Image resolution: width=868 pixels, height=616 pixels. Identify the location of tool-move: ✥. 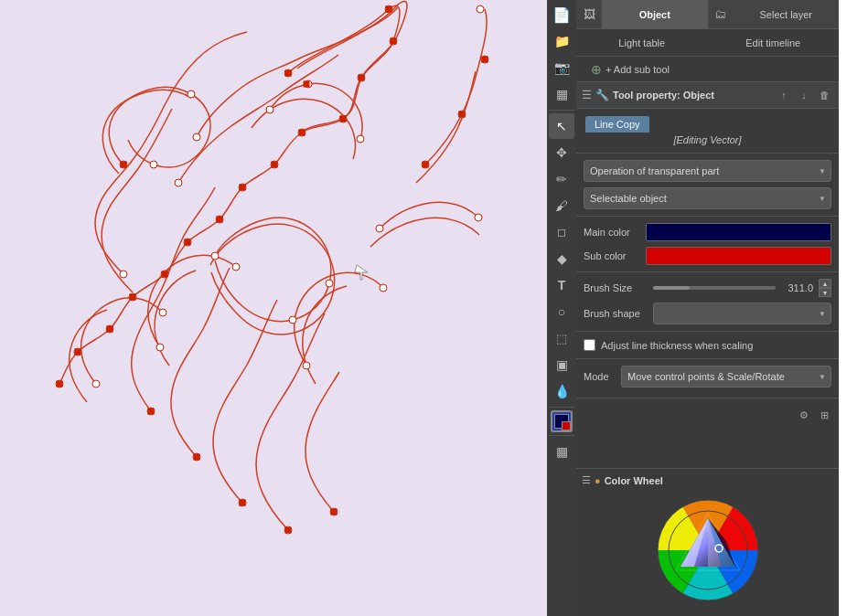
(562, 153).